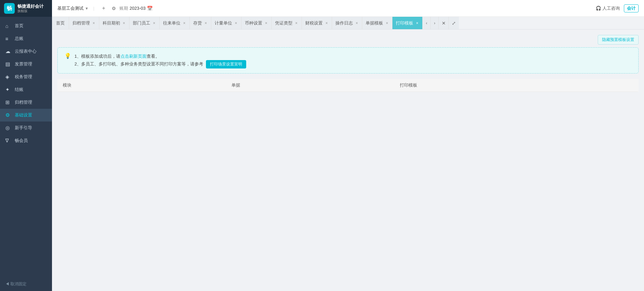 This screenshot has height=291, width=644. Describe the element at coordinates (138, 8) in the screenshot. I see `period-value: 2023-03` at that location.